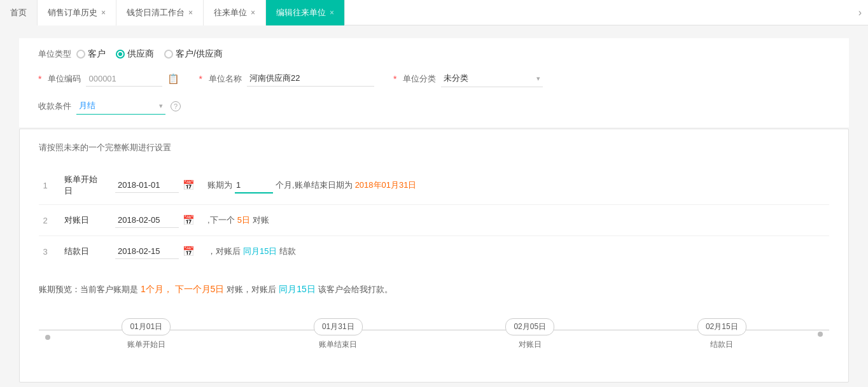 The image size is (868, 387). Describe the element at coordinates (434, 186) in the screenshot. I see `step-row-1: 1 账单开始日 📅 账期为 个月,账单结束日期为 2018年01月31日` at that location.